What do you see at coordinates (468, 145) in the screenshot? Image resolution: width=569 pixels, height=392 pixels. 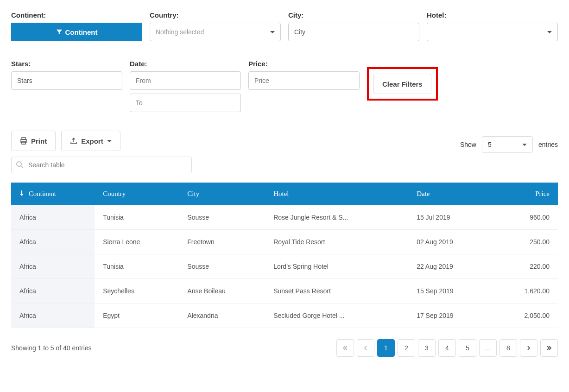 I see `show-label: Show` at bounding box center [468, 145].